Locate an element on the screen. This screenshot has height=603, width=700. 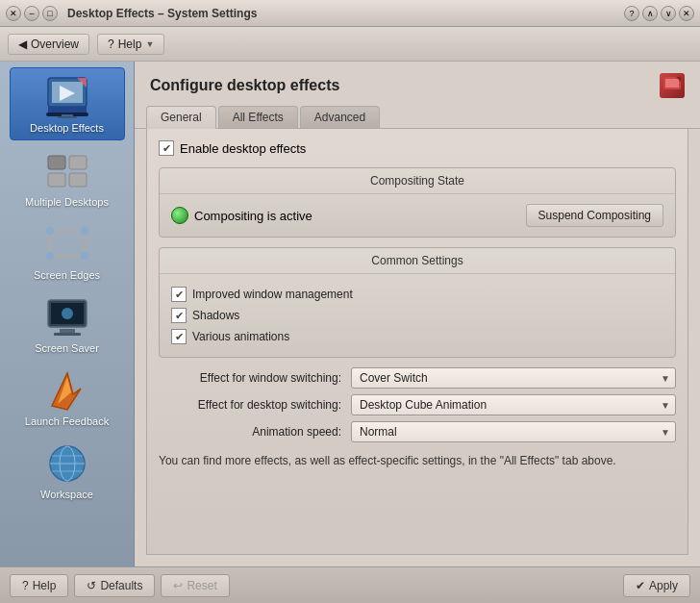
animation-speed-row: Animation speed: Very Slow Slow Normal F… is located at coordinates (417, 432).